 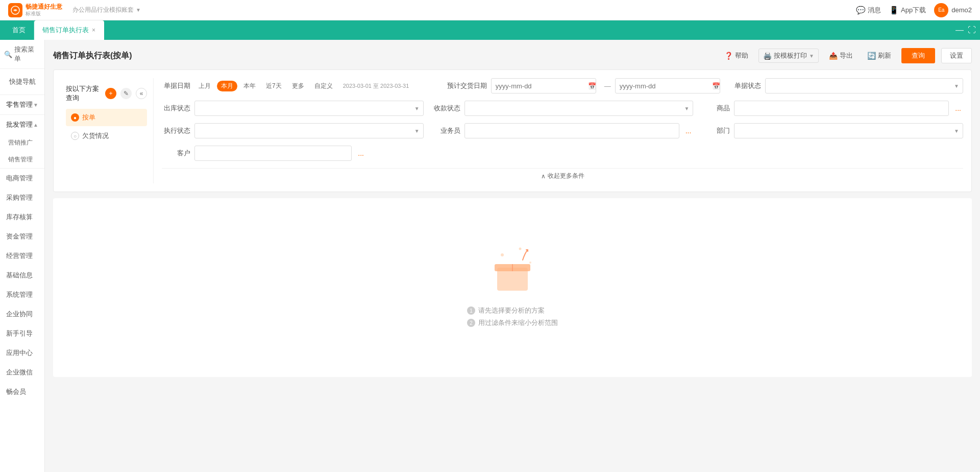 What do you see at coordinates (562, 86) in the screenshot?
I see `filter-row-1: 单据日期 上月 本月 本年 近7天 更多 自定义 2023-03-01 至 20…` at bounding box center [562, 86].